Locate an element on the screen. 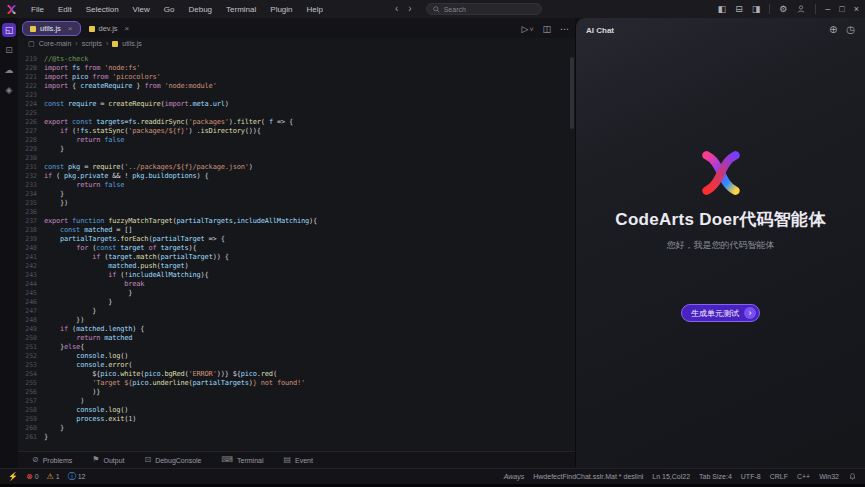  editor-actions: ▷ ˅ ◫ ⋯ is located at coordinates (545, 30).